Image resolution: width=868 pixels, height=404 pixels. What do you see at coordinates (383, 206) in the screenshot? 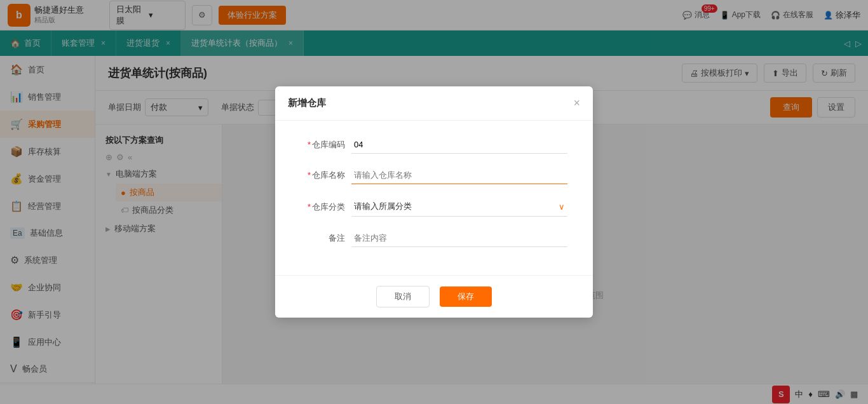
I see `category-placeholder: 请输入所属分类` at bounding box center [383, 206].